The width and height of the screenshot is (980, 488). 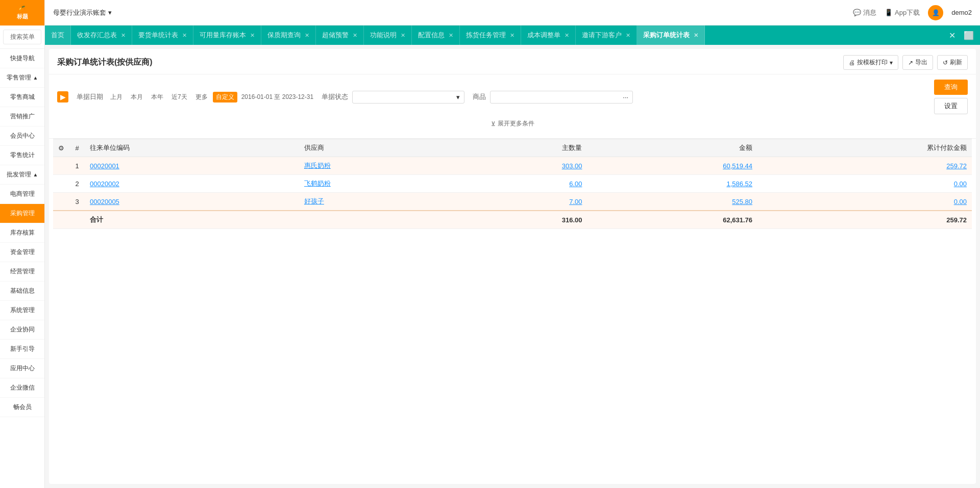 I want to click on tab-shoufahuizong: 收发存汇总表 ✕, so click(x=102, y=35).